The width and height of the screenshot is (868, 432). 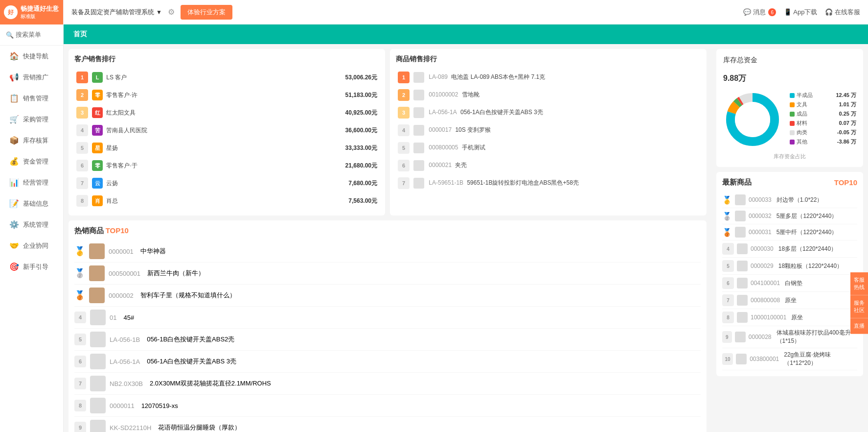 I want to click on legend-value-text: 1.01 万, so click(x=847, y=105).